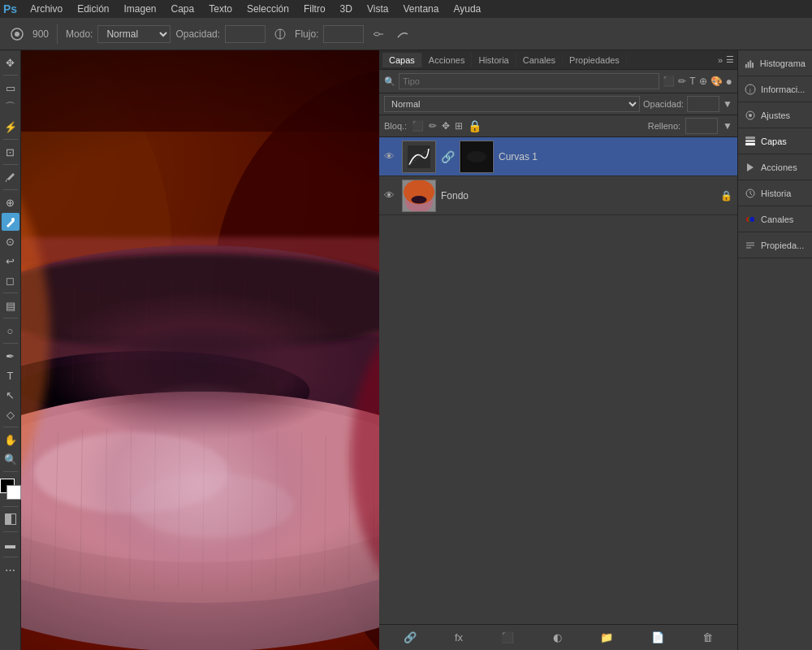  What do you see at coordinates (11, 414) in the screenshot?
I see `shape-tool: ◇` at bounding box center [11, 414].